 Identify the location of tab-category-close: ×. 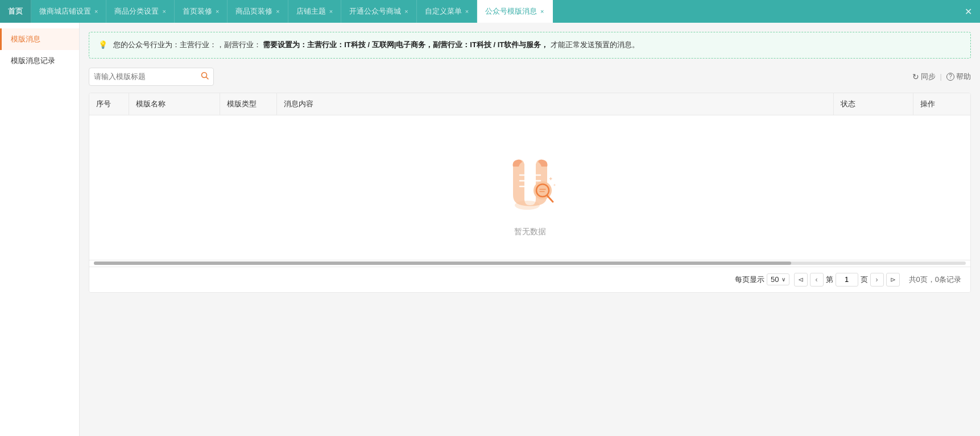
(164, 11).